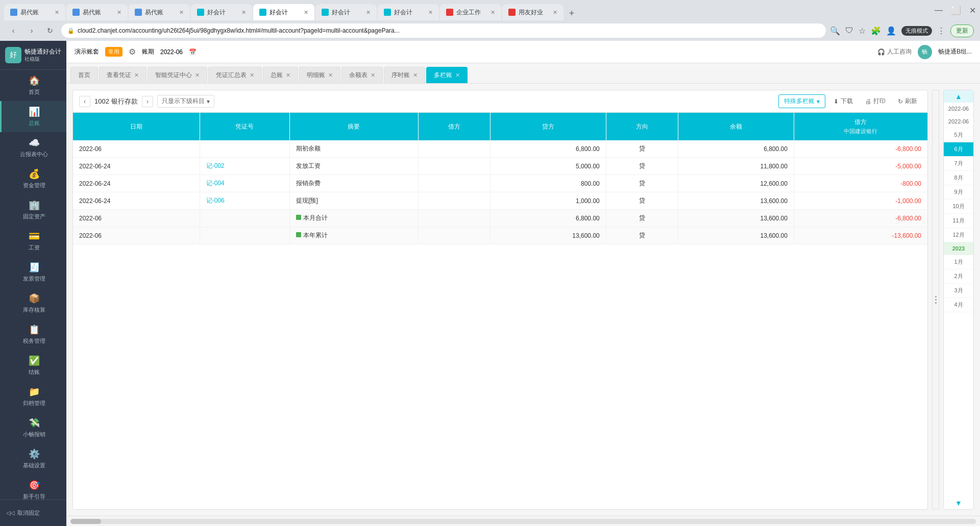 This screenshot has width=980, height=526. I want to click on tab-close-3: ✕, so click(182, 12).